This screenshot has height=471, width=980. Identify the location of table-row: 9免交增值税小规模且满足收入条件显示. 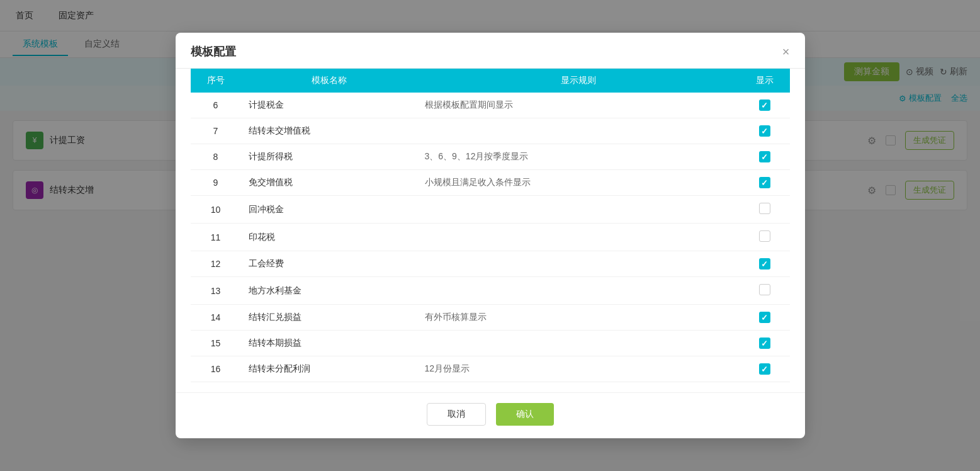
(490, 183).